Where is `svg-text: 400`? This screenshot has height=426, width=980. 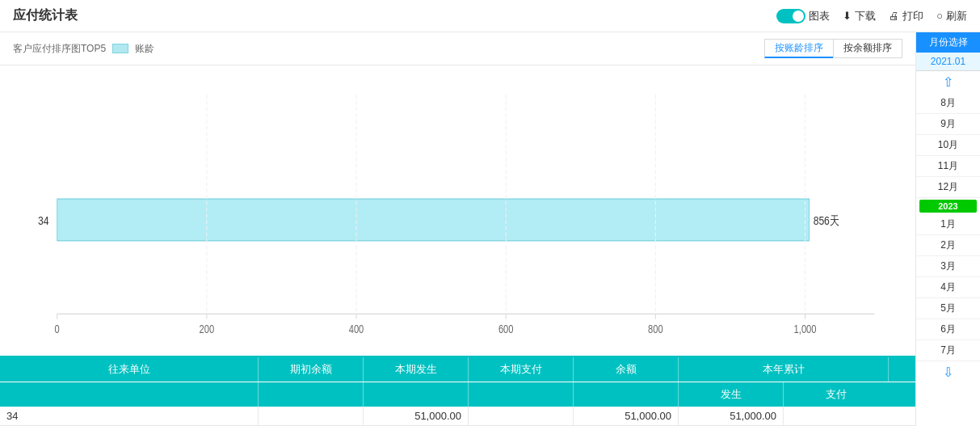
svg-text: 400 is located at coordinates (357, 328).